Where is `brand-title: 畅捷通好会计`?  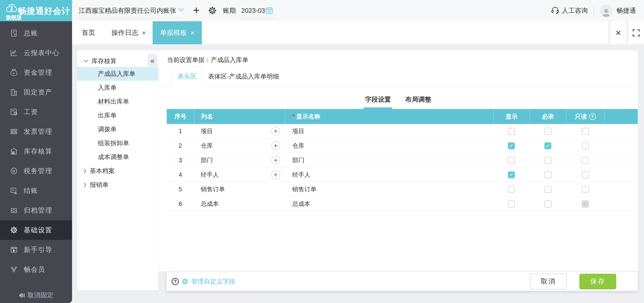
brand-title: 畅捷通好会计 is located at coordinates (44, 11).